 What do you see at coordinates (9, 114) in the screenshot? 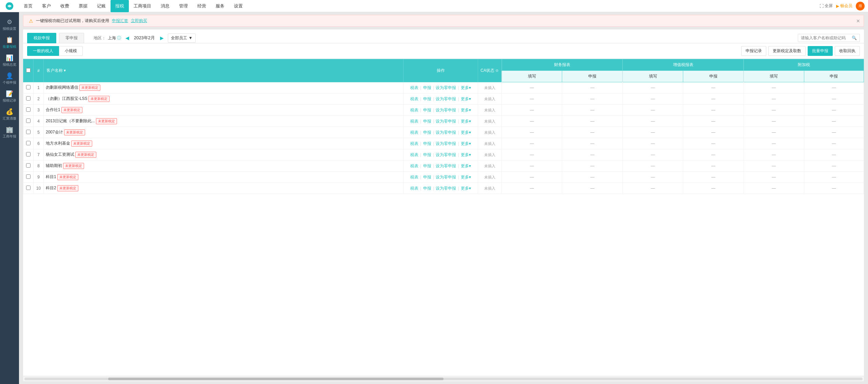
I see `sidebar-item-annual-settlement: 💰 汇算清缴` at bounding box center [9, 114].